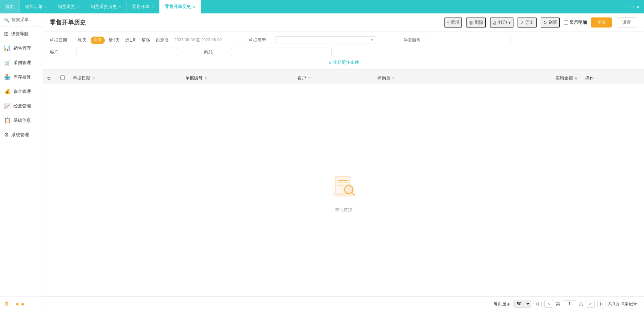 The height and width of the screenshot is (311, 644). Describe the element at coordinates (569, 304) in the screenshot. I see `current-page-input` at that location.